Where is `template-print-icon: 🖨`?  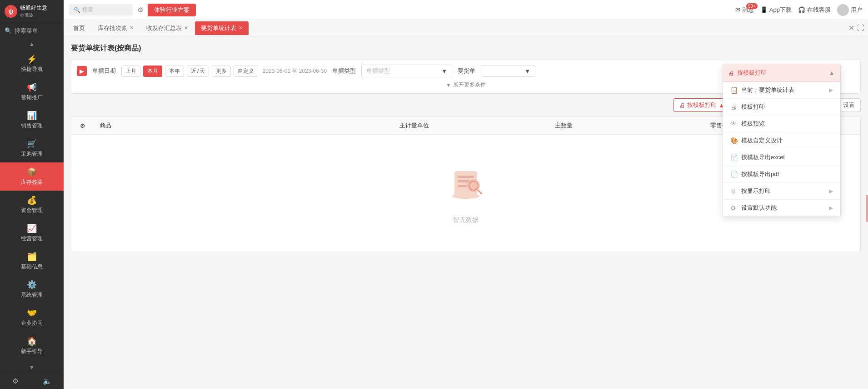 template-print-icon: 🖨 is located at coordinates (734, 107).